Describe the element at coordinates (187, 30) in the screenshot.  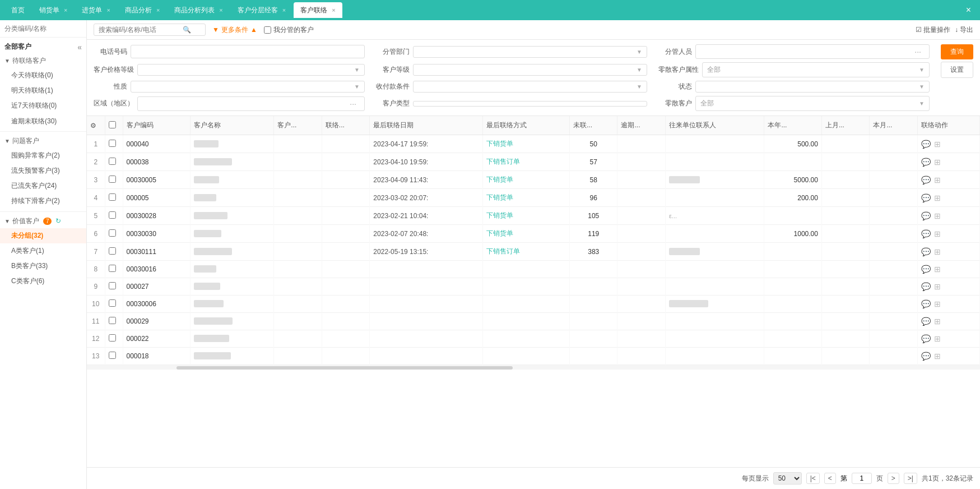
I see `search-icon: 🔍` at that location.